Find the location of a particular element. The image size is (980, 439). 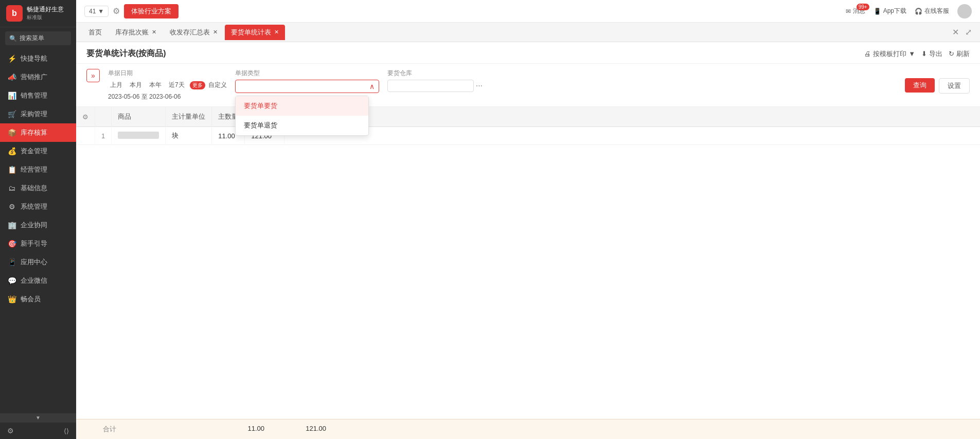

sidebar-item-app-center: 📱 应用中心 is located at coordinates (38, 262).